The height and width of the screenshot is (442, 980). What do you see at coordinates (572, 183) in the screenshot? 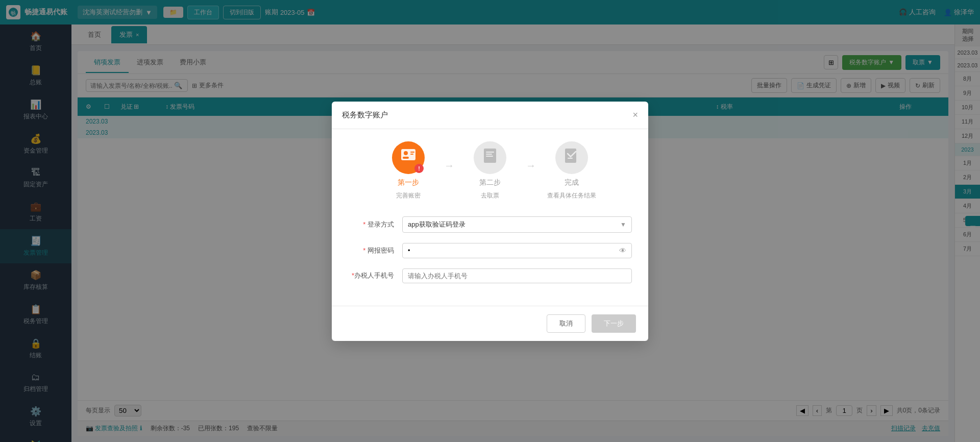
I see `step-3-name: 完成` at bounding box center [572, 183].